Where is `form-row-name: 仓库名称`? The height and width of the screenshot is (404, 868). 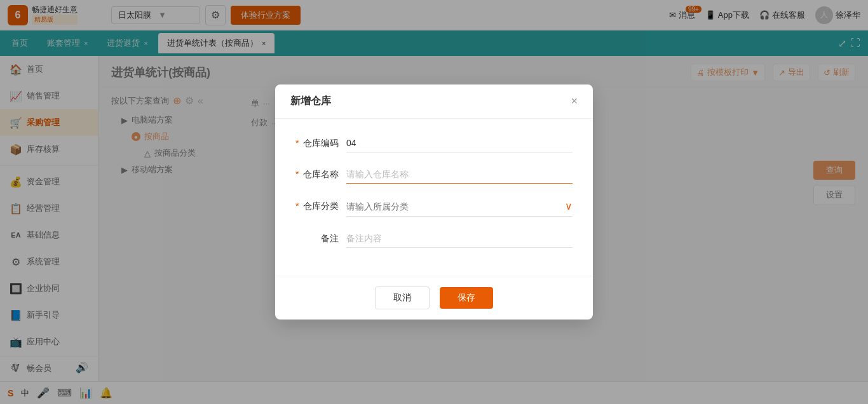 form-row-name: 仓库名称 is located at coordinates (434, 174).